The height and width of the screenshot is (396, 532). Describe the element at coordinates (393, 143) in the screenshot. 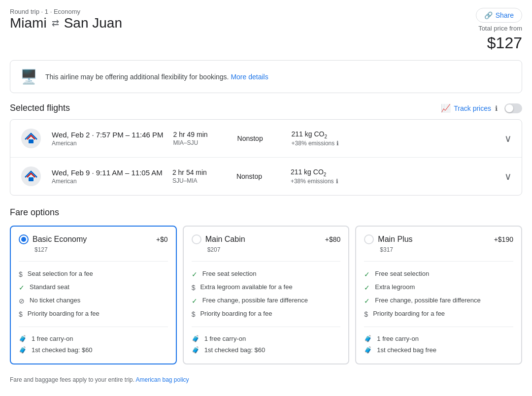

I see `emissions-note: +38% emissions ℹ` at that location.